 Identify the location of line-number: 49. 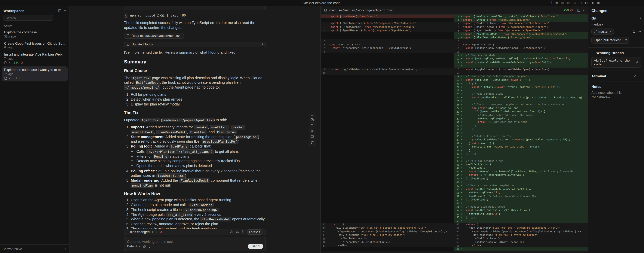
(458, 186).